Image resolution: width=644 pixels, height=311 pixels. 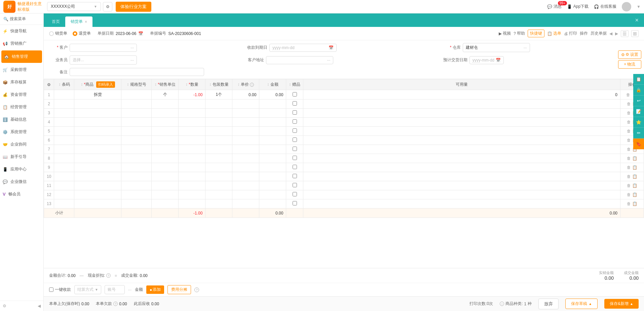 I want to click on select-order-btn: 📋 选单, so click(x=554, y=34).